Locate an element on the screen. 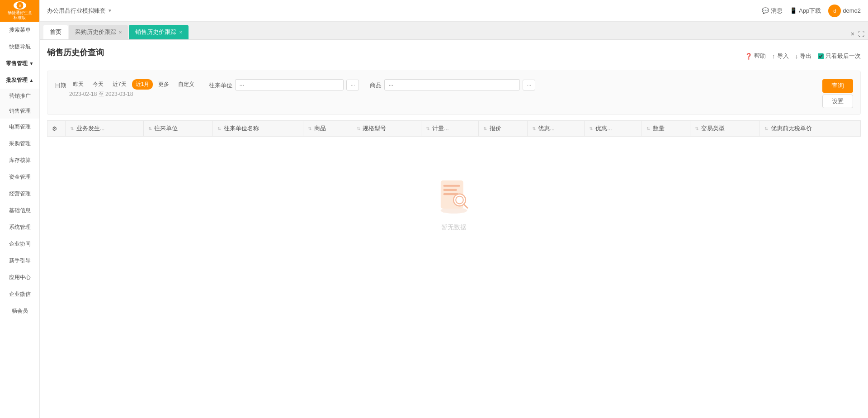 This screenshot has width=868, height=418. sidebar-item-system: 系统管理 is located at coordinates (20, 227).